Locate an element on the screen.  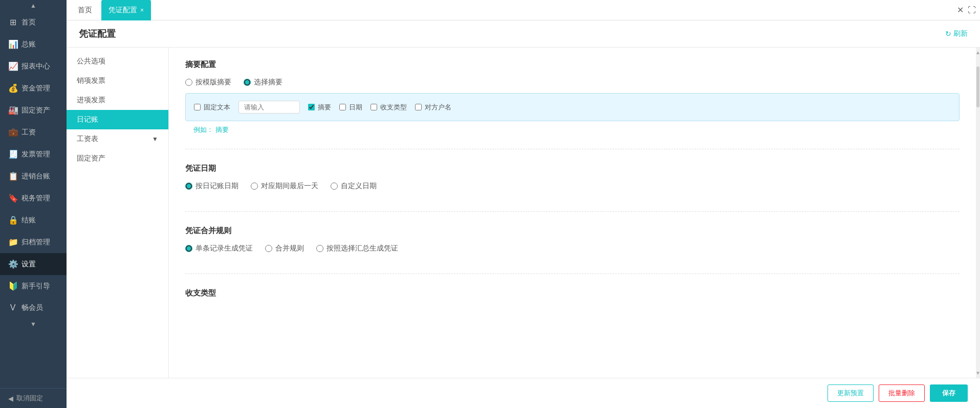
date-checkbox-label: 日期 is located at coordinates (351, 107).